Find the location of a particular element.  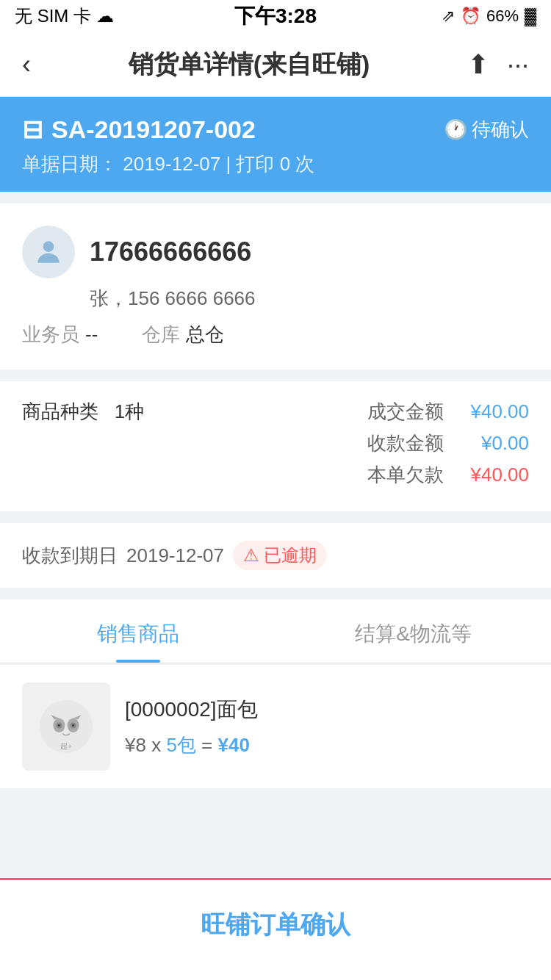

price-text: ¥8 x is located at coordinates (145, 745).